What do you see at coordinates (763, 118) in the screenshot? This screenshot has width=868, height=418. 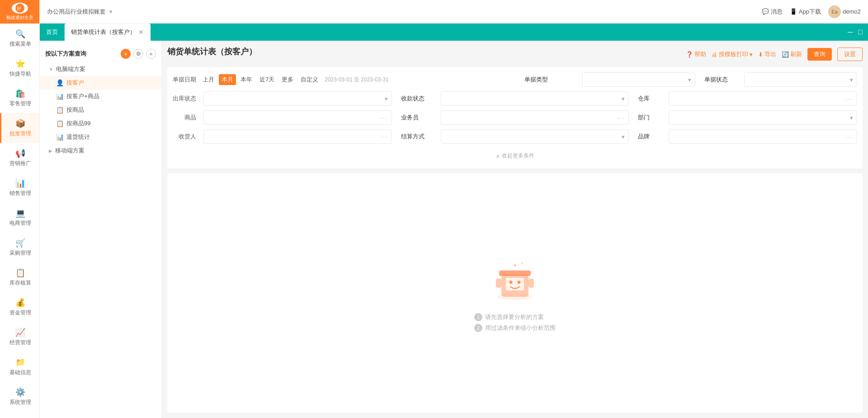 I see `dept-field: ▾` at bounding box center [763, 118].